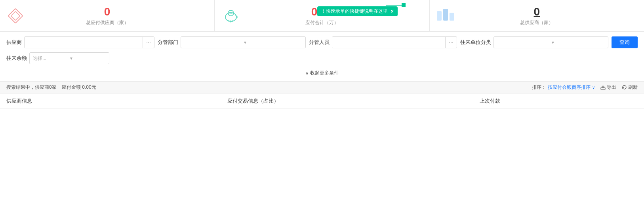  Describe the element at coordinates (322, 73) in the screenshot. I see `collapse-button: ∧ 收起更多条件` at that location.